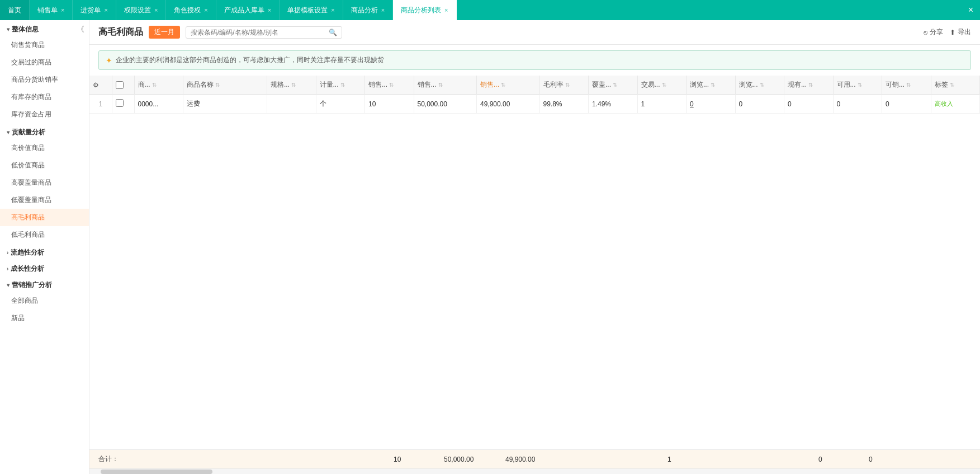 This screenshot has height=474, width=980. Describe the element at coordinates (159, 85) in the screenshot. I see `col-code: 商...⇅` at that location.